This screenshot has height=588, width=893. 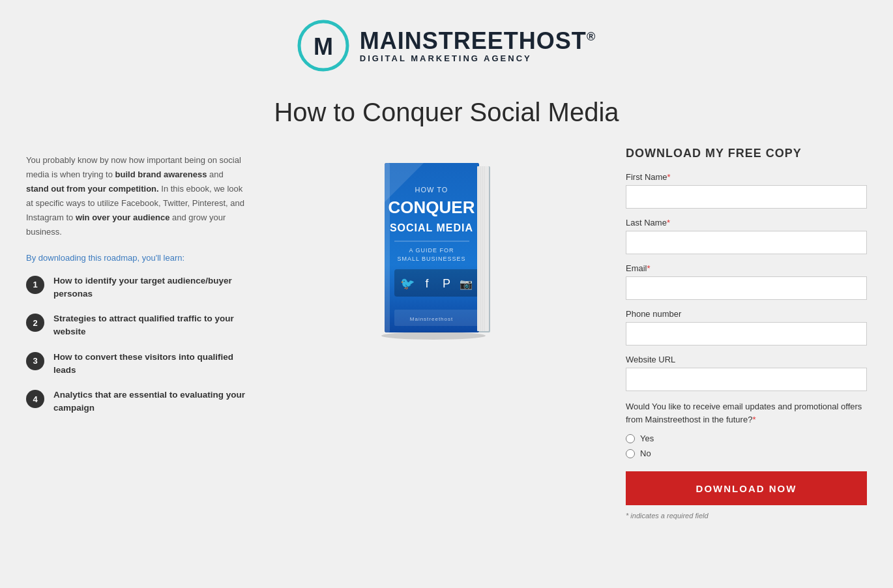 What do you see at coordinates (746, 269) in the screenshot?
I see `email-label: Email*` at bounding box center [746, 269].